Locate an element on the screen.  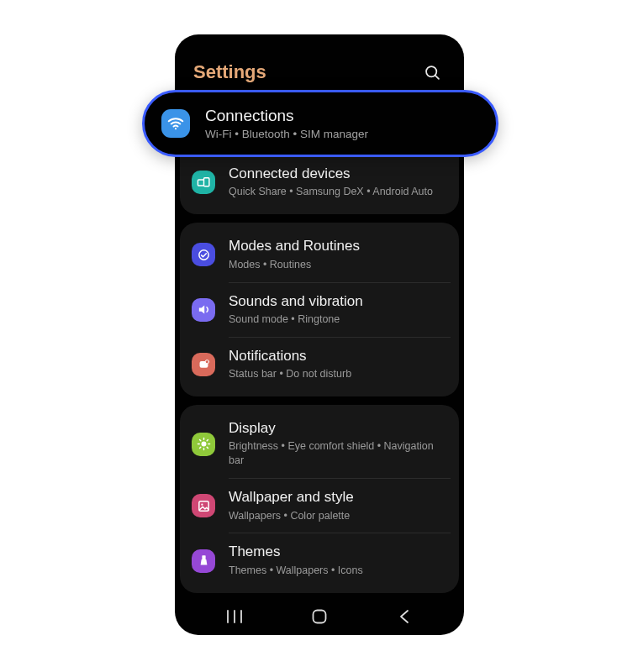
connections-subtitle: Wi-Fi • Bluetooth • SIM manager is located at coordinates (287, 134).